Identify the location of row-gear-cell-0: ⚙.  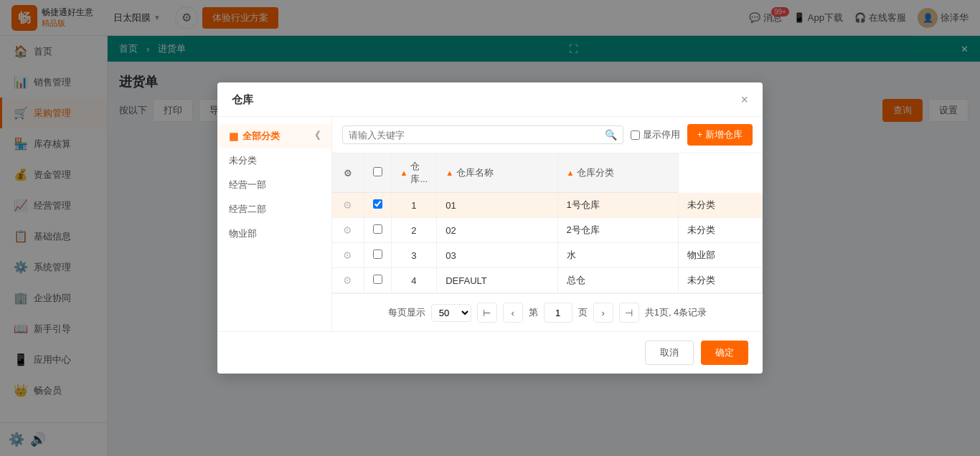
(348, 205).